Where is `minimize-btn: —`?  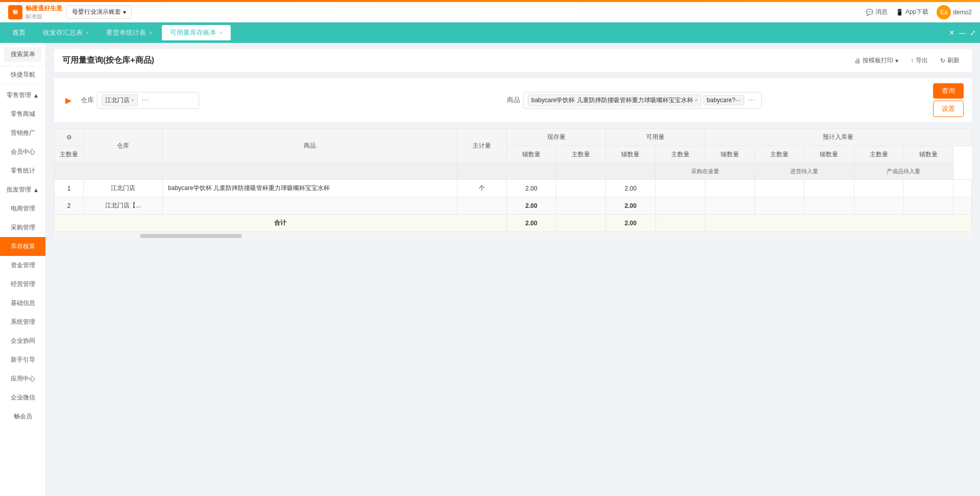
minimize-btn: — is located at coordinates (962, 33).